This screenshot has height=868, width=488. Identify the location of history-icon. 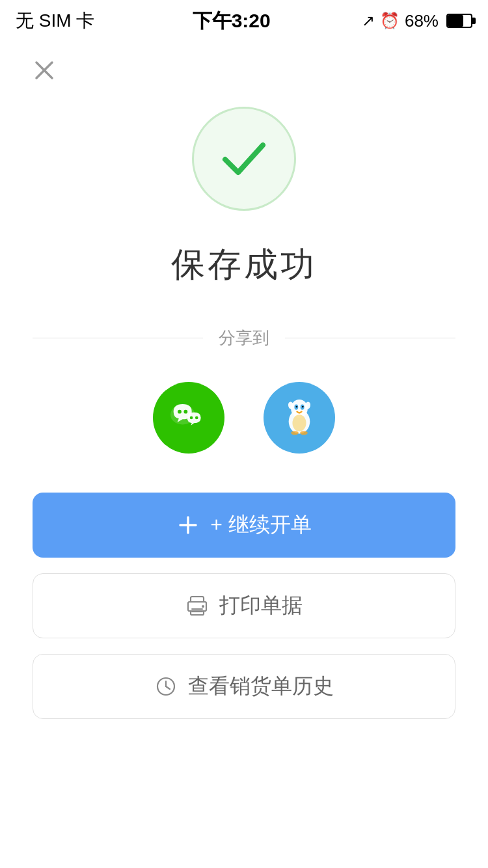
(166, 686).